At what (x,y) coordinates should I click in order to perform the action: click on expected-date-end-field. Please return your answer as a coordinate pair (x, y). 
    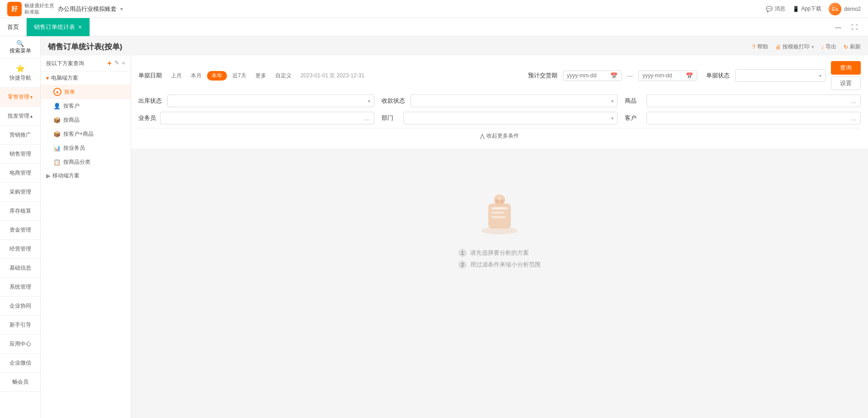
    Looking at the image, I should click on (663, 76).